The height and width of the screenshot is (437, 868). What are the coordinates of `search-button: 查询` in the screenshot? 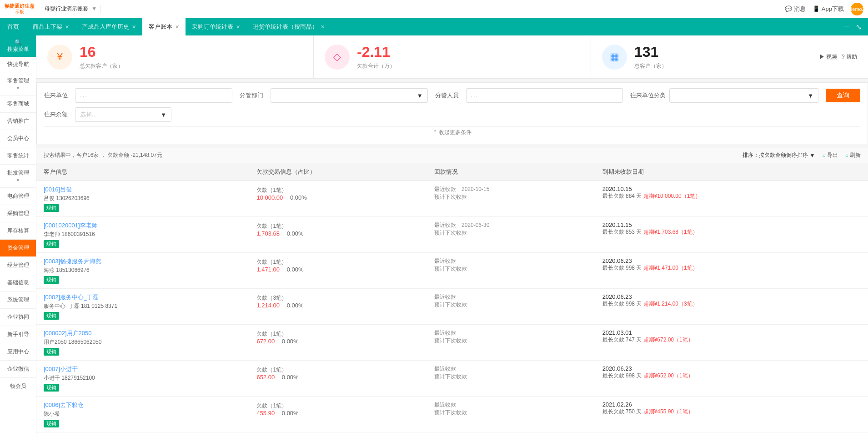 It's located at (843, 95).